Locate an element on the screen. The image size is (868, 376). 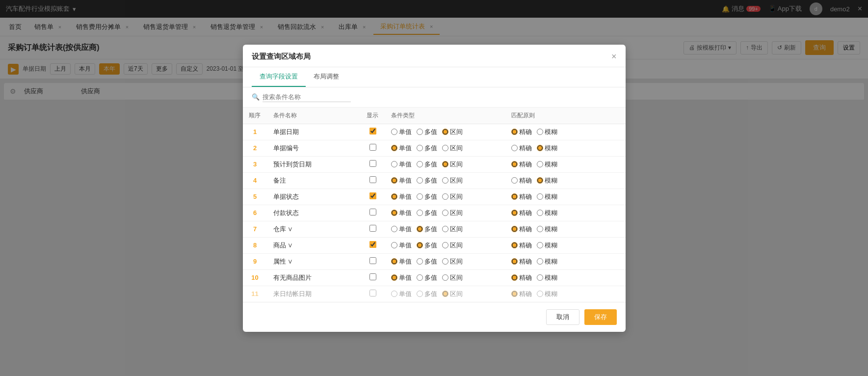
type-option-区间-8: 区间 is located at coordinates (452, 262).